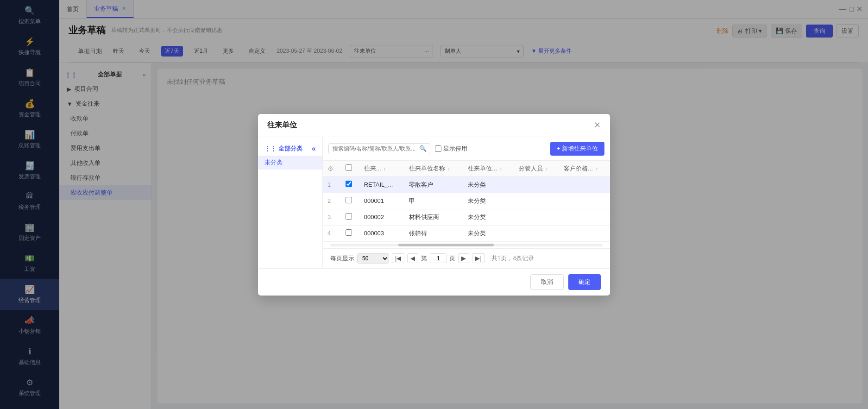 The height and width of the screenshot is (409, 868). Describe the element at coordinates (547, 282) in the screenshot. I see `cancel-button: 取消` at that location.